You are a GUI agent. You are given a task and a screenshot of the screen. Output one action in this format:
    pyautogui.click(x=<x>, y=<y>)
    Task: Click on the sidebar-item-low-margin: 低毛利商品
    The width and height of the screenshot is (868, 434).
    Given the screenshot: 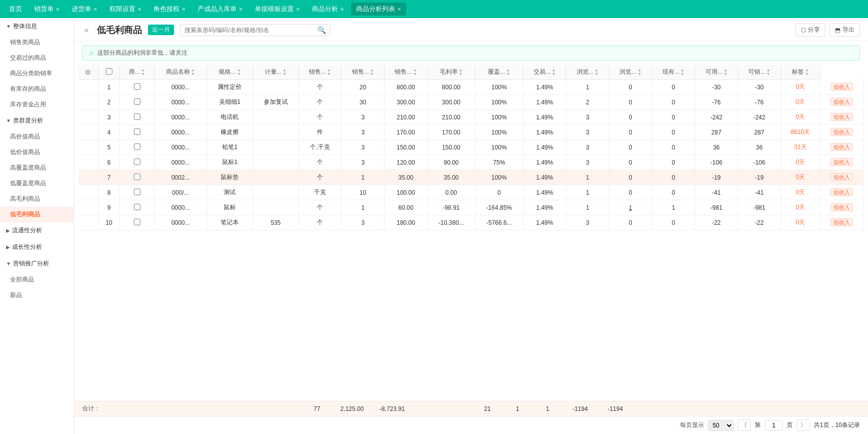 What is the action you would take?
    pyautogui.click(x=37, y=215)
    